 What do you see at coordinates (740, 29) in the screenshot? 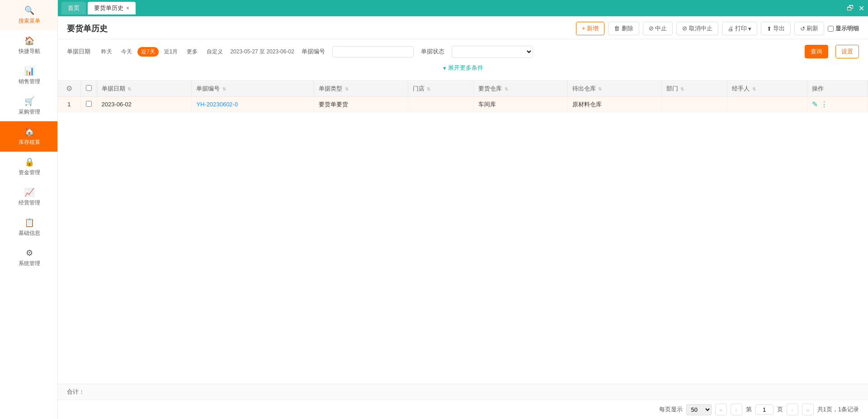
I see `print-button: 🖨 打印 ▾` at bounding box center [740, 29].